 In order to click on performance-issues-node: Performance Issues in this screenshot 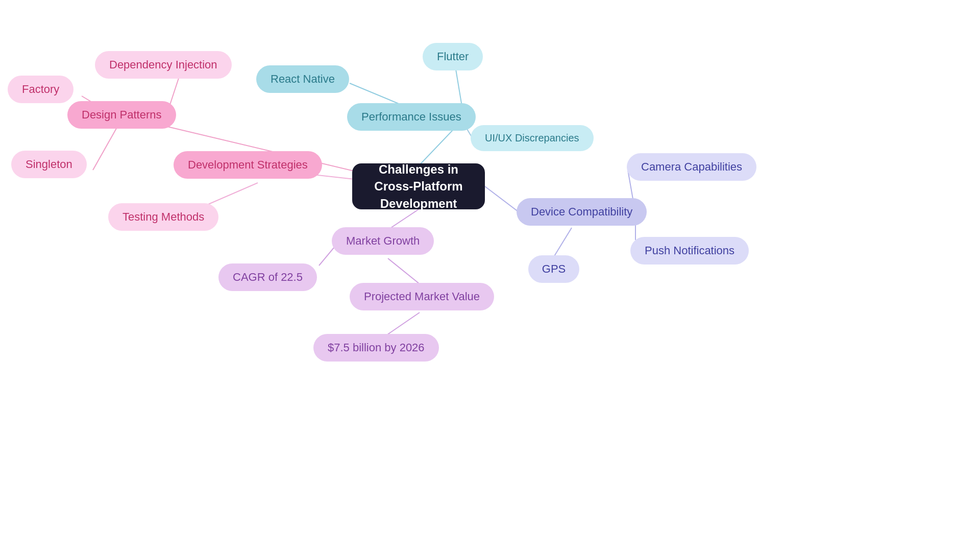, I will do `click(411, 117)`.